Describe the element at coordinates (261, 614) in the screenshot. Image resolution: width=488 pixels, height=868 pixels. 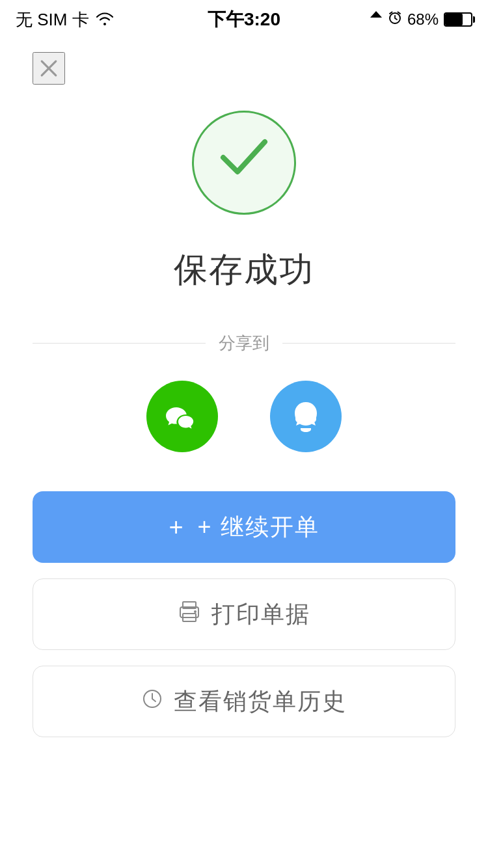
I see `print-label: 打印单据` at that location.